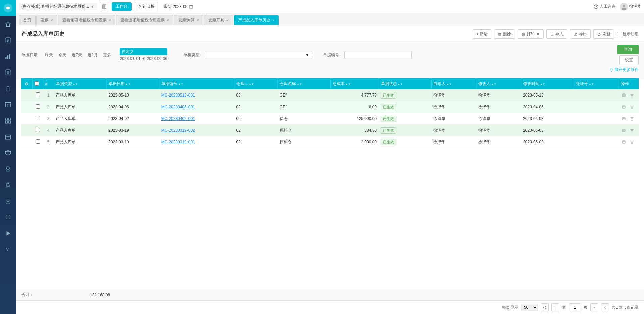 The image size is (644, 314). Describe the element at coordinates (596, 84) in the screenshot. I see `col-voucher: 凭证号▲▼` at that location.